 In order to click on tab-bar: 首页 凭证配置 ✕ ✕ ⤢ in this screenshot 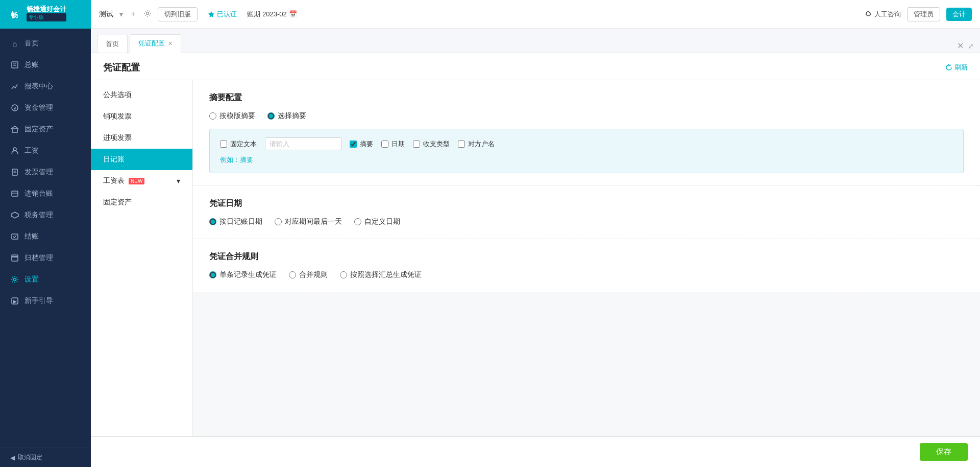, I will do `click(535, 41)`.